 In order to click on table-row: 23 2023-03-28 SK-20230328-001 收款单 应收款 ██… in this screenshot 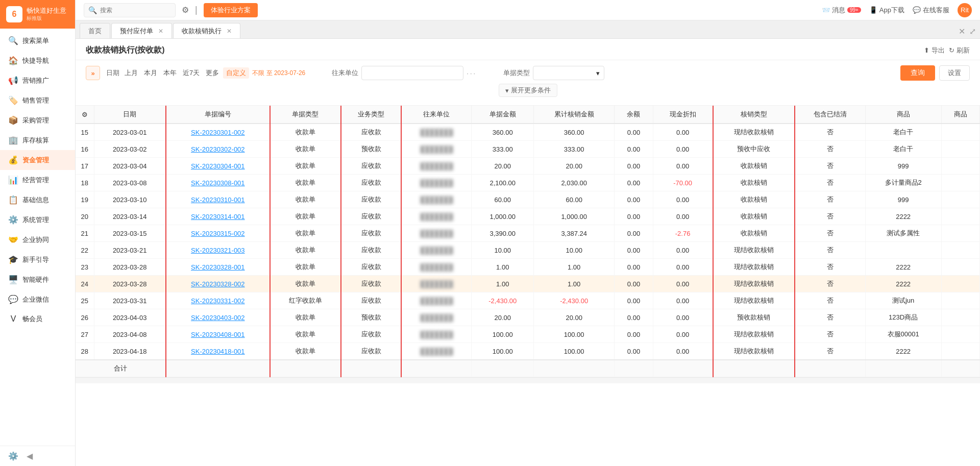, I will do `click(528, 267)`.